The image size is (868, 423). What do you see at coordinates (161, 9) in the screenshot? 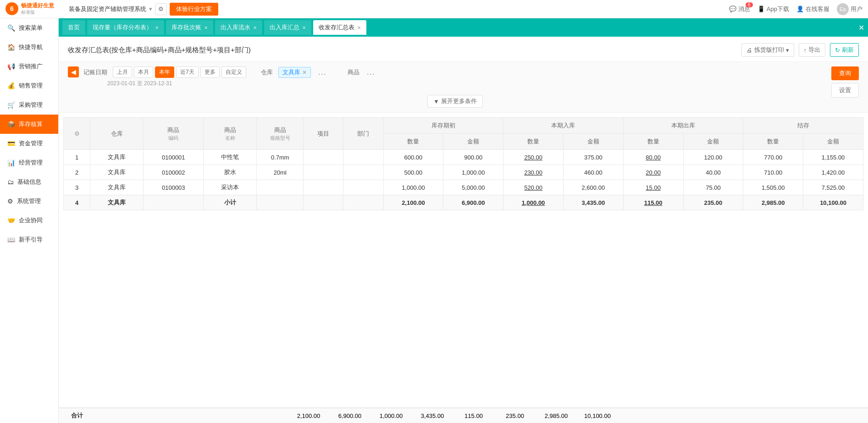
I see `settings-button: ⚙` at bounding box center [161, 9].